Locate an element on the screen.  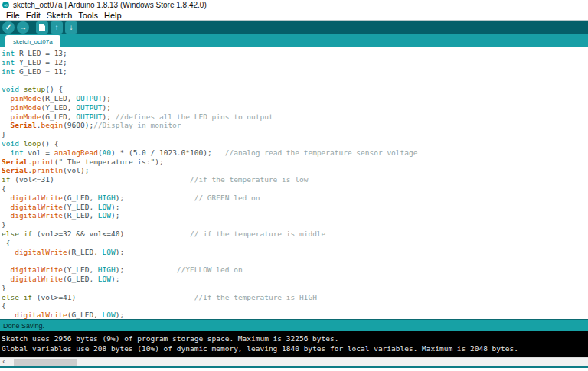
scrollbar-thumb is located at coordinates (45, 363).